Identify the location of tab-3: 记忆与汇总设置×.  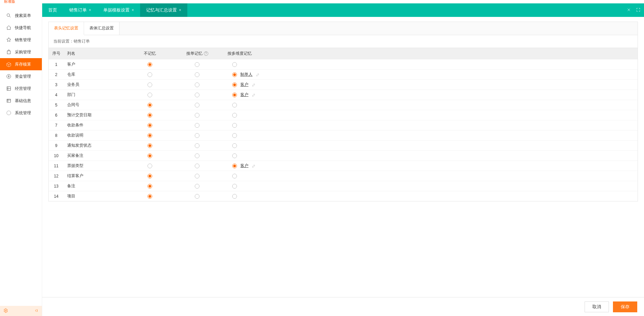
(164, 10).